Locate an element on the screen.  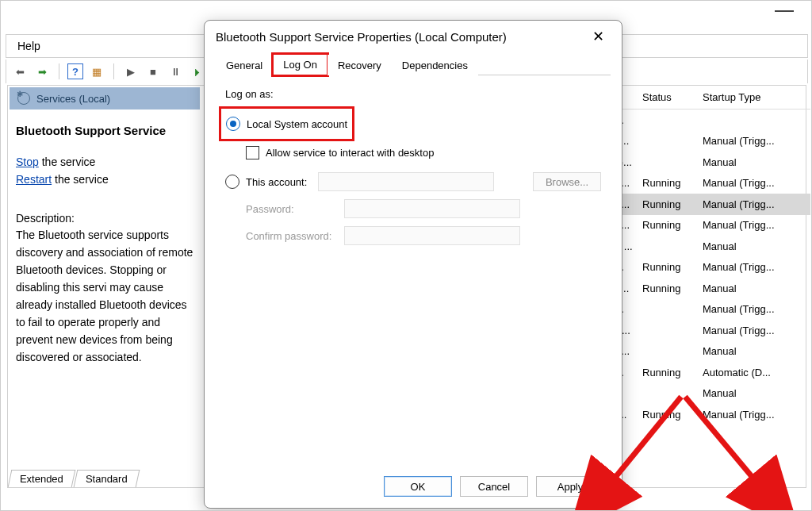
checkbox-allow-interact is located at coordinates (252, 152).